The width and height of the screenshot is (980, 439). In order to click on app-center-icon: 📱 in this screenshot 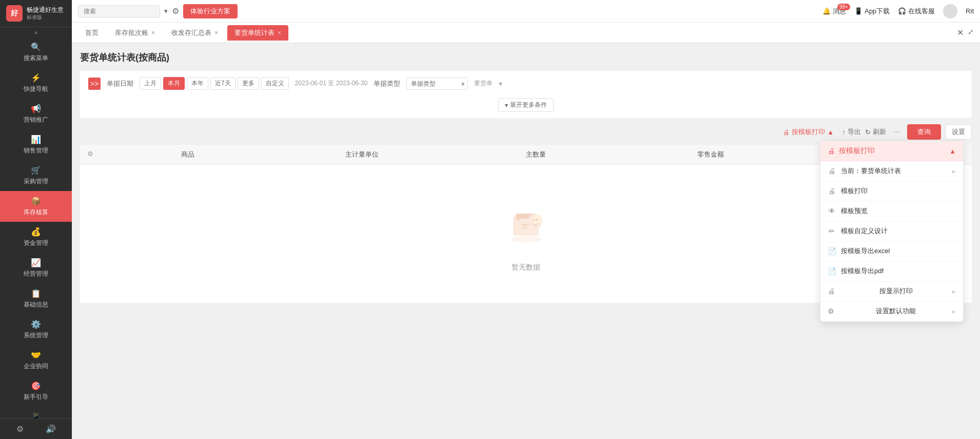, I will do `click(36, 415)`.